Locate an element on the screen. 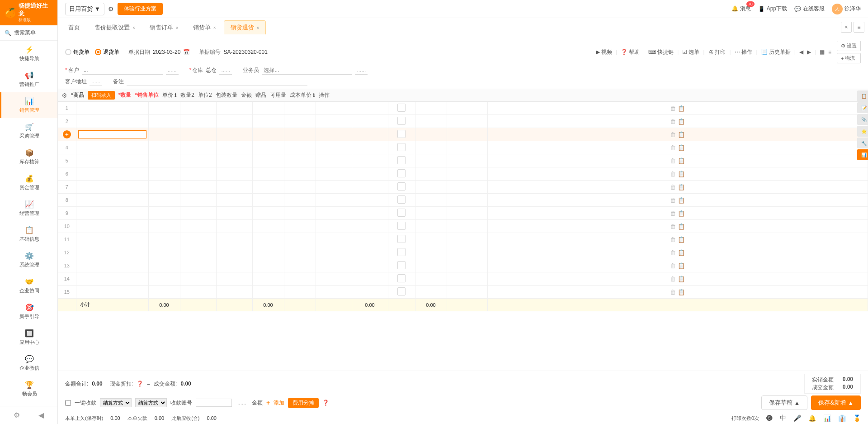 This screenshot has height=424, width=868. sidebar-item-marketing: 📢 营销推广 is located at coordinates (29, 80).